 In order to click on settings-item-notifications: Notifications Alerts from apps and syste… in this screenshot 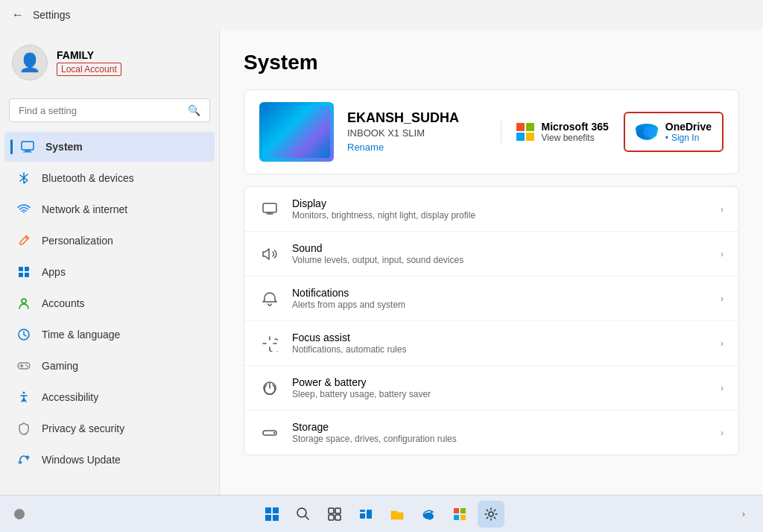, I will do `click(492, 299)`.